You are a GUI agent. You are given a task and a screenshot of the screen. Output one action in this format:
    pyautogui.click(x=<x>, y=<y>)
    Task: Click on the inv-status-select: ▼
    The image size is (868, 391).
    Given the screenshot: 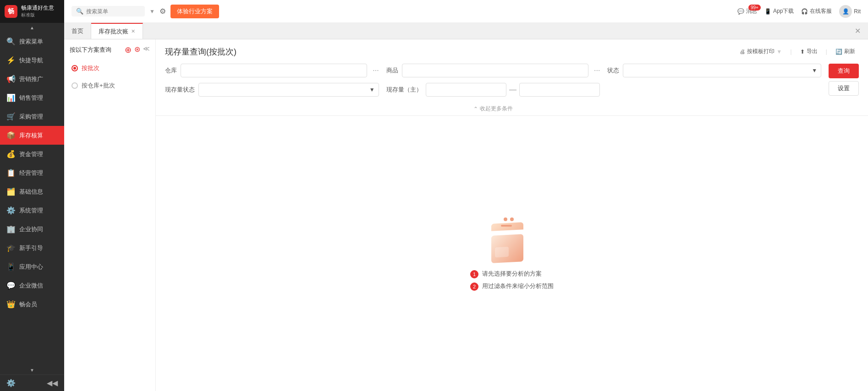 What is the action you would take?
    pyautogui.click(x=289, y=90)
    